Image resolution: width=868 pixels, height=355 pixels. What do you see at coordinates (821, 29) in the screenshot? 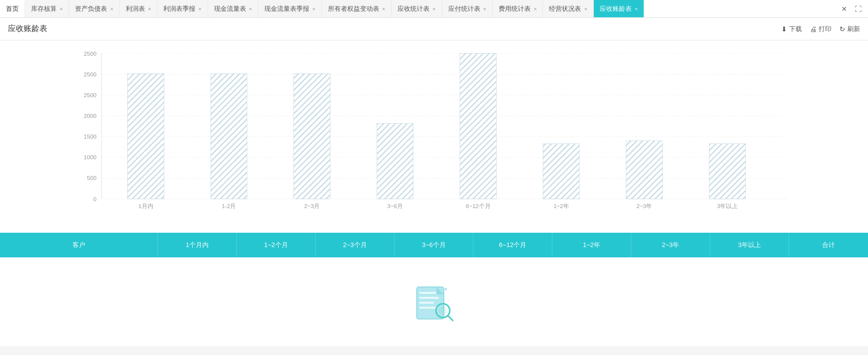
I see `header-actions: ⬇ 下载 🖨 打印 ↻ 刷新` at bounding box center [821, 29].